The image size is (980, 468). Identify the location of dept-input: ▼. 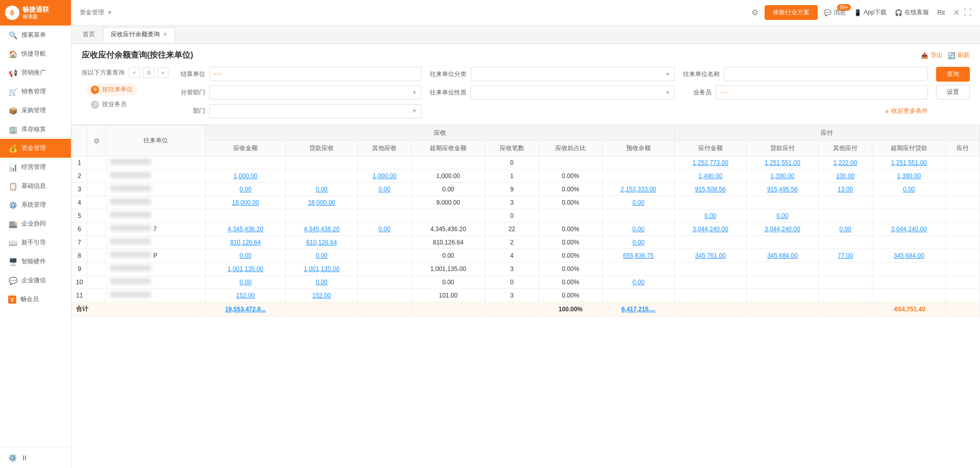
(315, 111).